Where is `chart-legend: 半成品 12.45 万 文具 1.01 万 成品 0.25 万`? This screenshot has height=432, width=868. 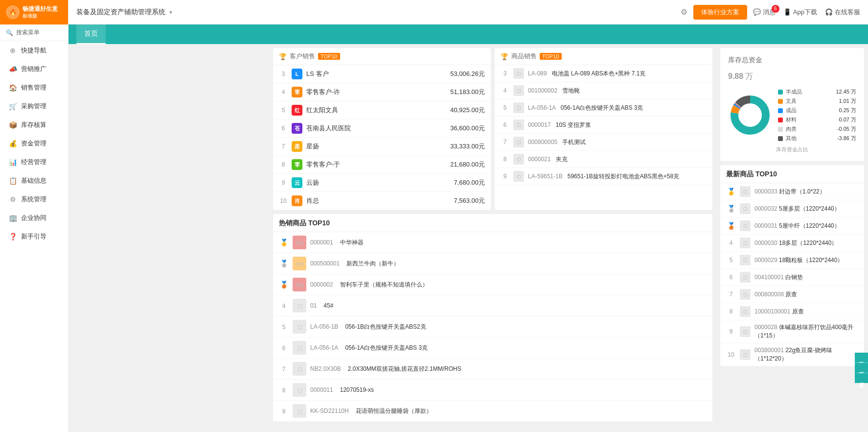
chart-legend: 半成品 12.45 万 文具 1.01 万 成品 0.25 万 is located at coordinates (817, 115).